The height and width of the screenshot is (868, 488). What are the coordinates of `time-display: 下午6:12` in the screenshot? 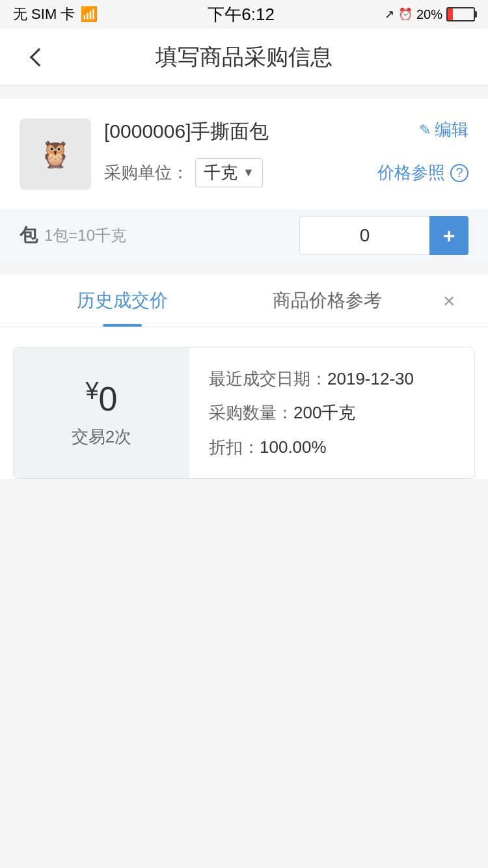 It's located at (241, 14).